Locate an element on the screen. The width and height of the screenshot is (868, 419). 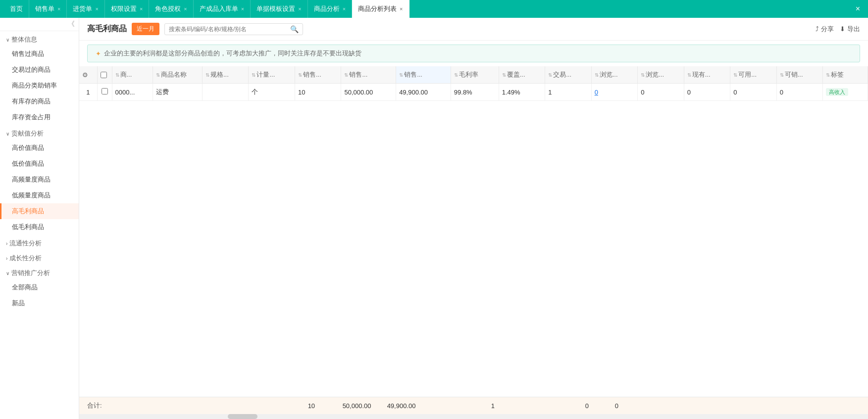
sidebar-item-high-freq: 高频量度商品 is located at coordinates (40, 180).